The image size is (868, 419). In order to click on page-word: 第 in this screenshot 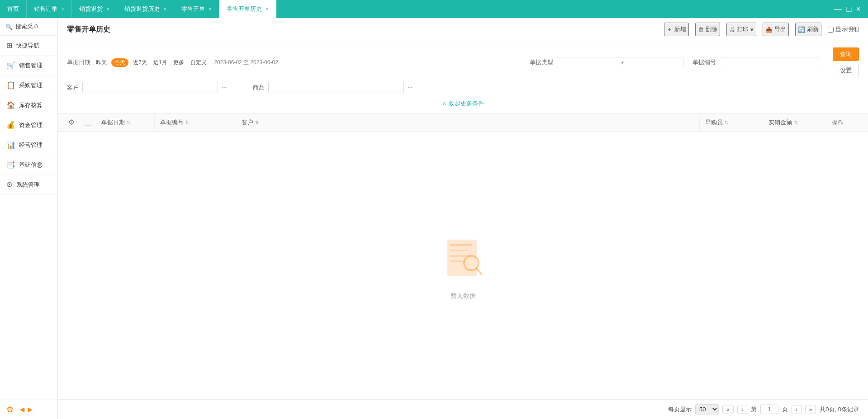, I will do `click(754, 410)`.